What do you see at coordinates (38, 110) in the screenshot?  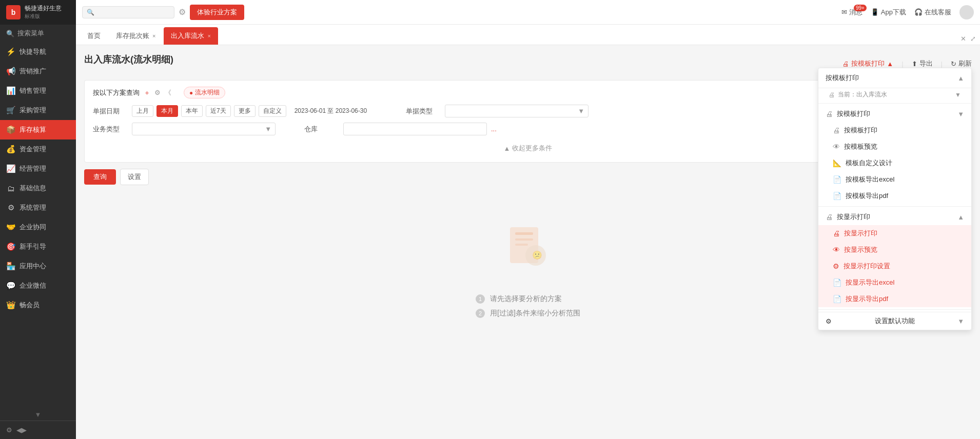 I see `sidebar-item-purchase: 🛒 采购管理` at bounding box center [38, 110].